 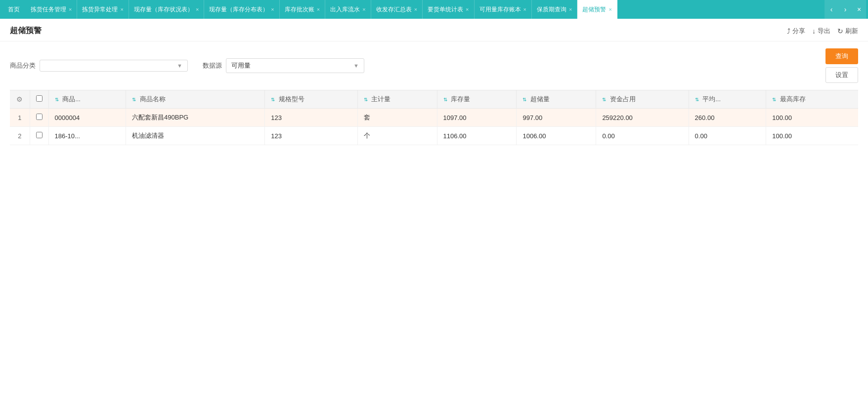 What do you see at coordinates (852, 31) in the screenshot?
I see `refresh-label: 刷新` at bounding box center [852, 31].